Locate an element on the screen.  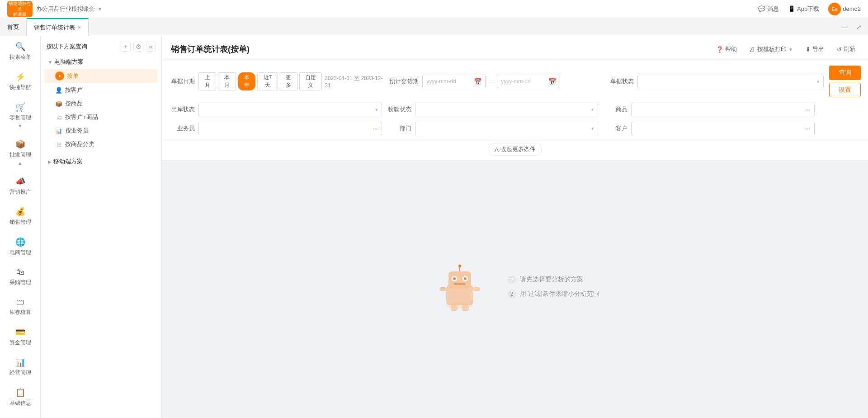
empty-hint-2: 2 用[过滤]条件来缩小分析范围 is located at coordinates (553, 294).